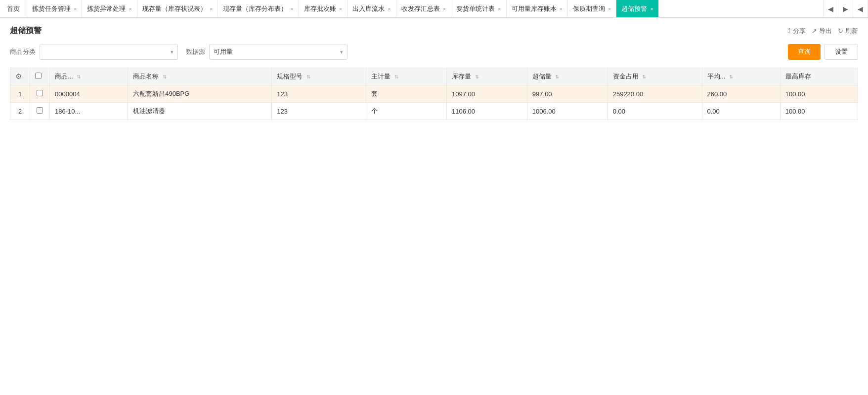 This screenshot has width=868, height=395. I want to click on row-num-0: 1, so click(20, 94).